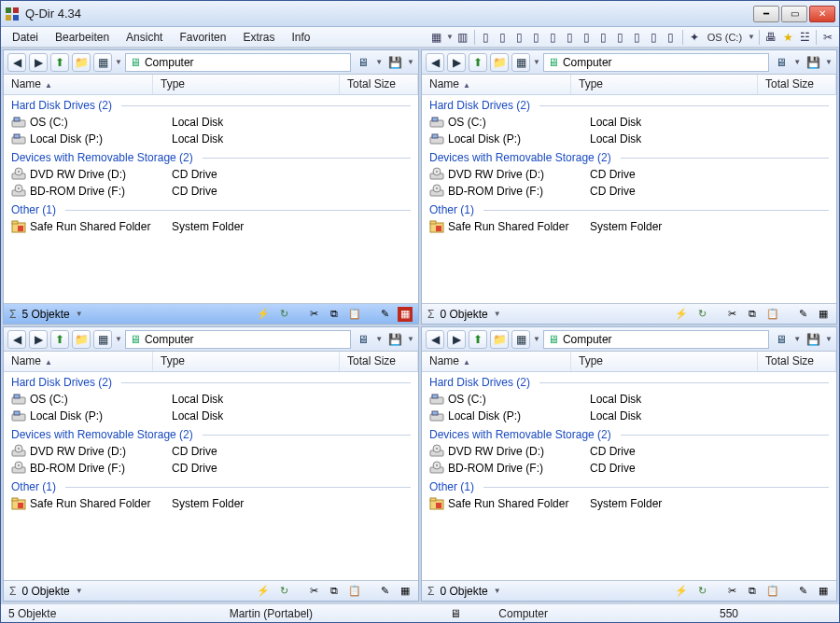 The height and width of the screenshot is (623, 840). I want to click on folder-tree-button: 📁, so click(81, 62).